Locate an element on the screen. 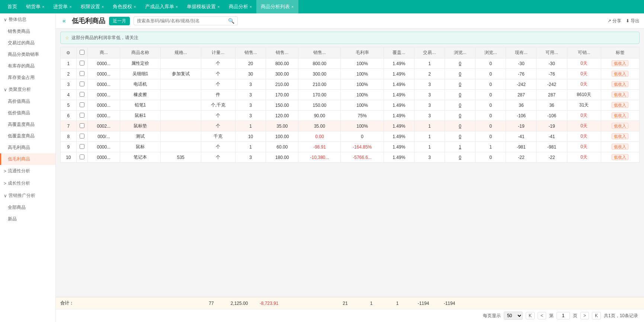  page-number-input is located at coordinates (563, 316).